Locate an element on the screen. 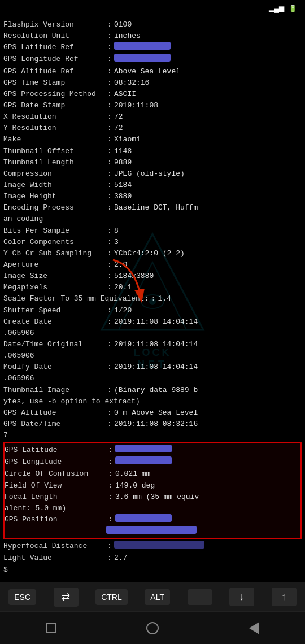  row-value: Xiaomi is located at coordinates (208, 140).